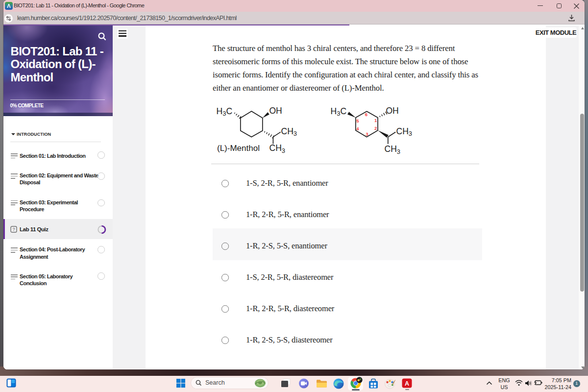 The width and height of the screenshot is (588, 392). I want to click on svg-text: 3, so click(367, 134).